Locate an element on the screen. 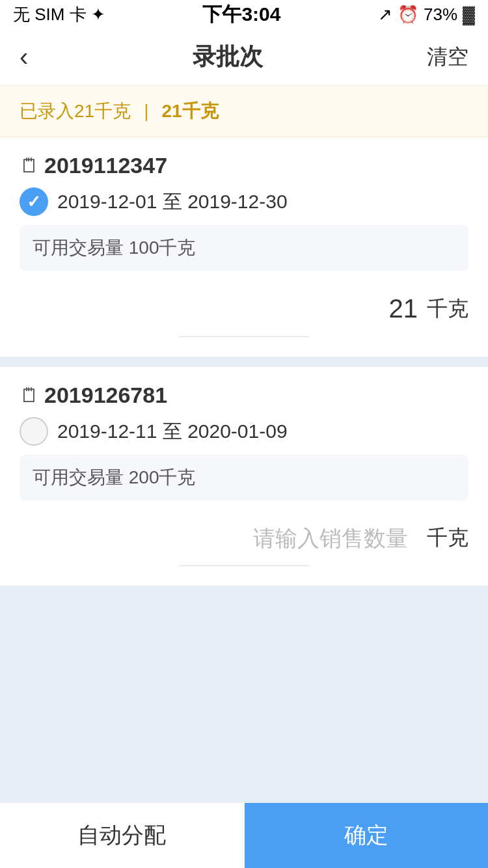 Image resolution: width=488 pixels, height=868 pixels. sim-label: 无 SIM 卡 ✦ is located at coordinates (59, 14).